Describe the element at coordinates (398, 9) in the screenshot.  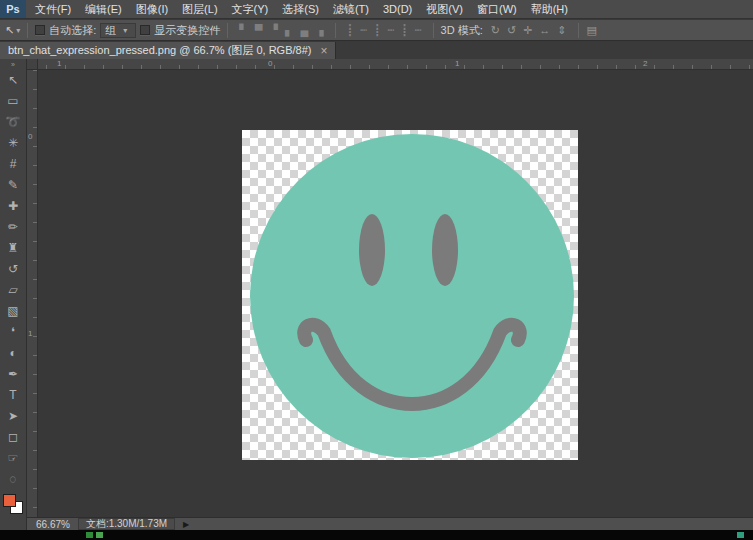
I see `menu-3d: 3D(D)` at that location.